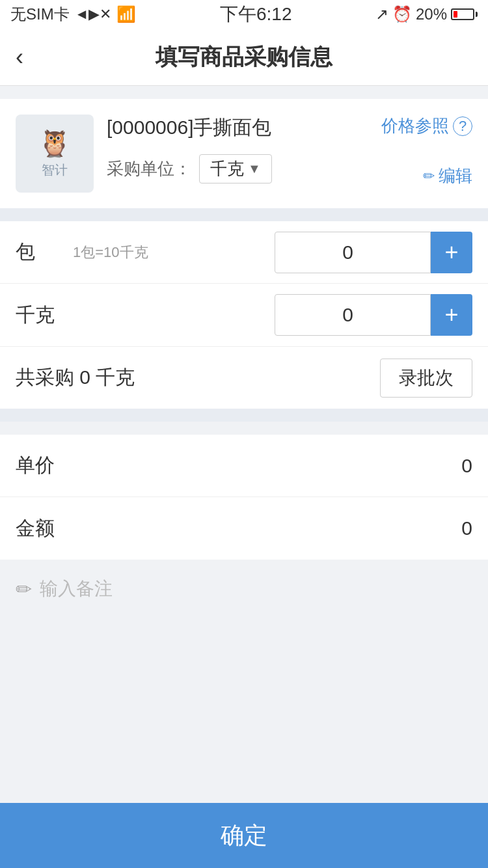 This screenshot has height=868, width=488. What do you see at coordinates (429, 176) in the screenshot?
I see `edit-icon: ✏` at bounding box center [429, 176].